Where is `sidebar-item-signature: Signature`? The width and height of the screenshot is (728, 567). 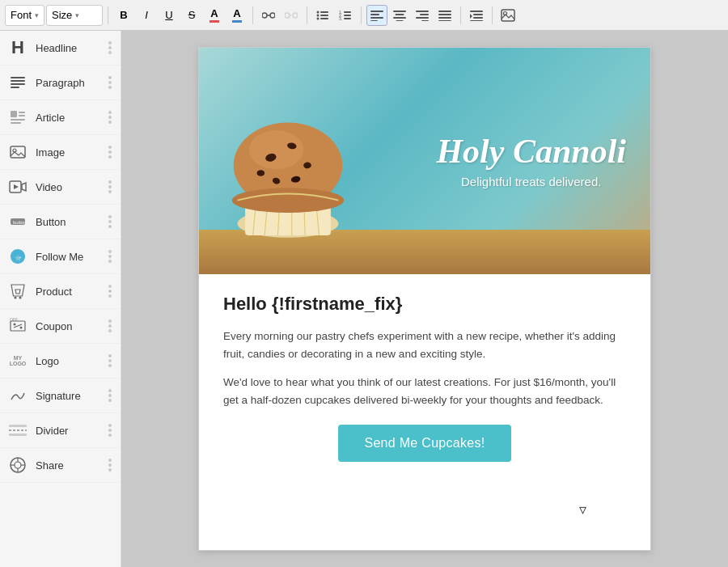
sidebar-item-signature: Signature is located at coordinates (60, 396).